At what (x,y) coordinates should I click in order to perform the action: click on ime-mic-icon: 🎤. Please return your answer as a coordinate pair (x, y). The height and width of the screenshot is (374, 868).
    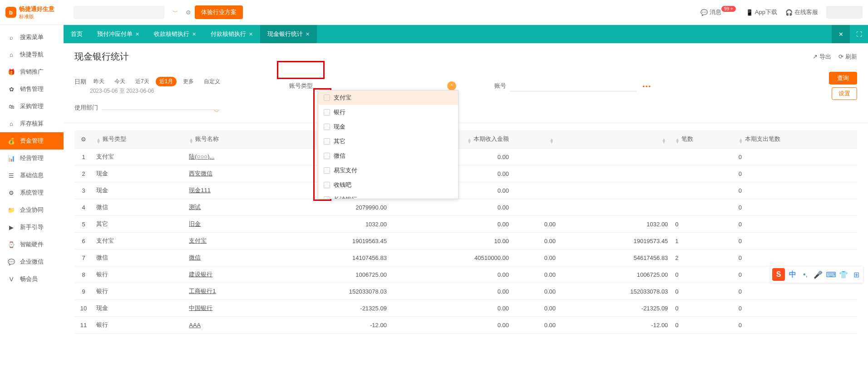
    Looking at the image, I should click on (818, 274).